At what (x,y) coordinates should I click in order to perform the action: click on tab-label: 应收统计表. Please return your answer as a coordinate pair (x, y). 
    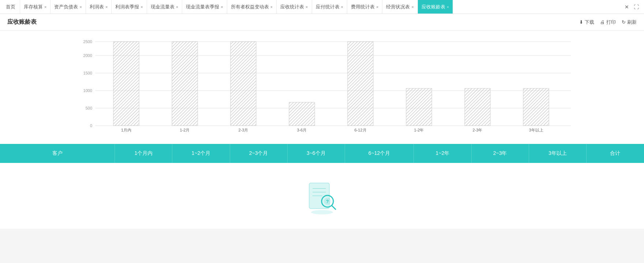
    Looking at the image, I should click on (292, 7).